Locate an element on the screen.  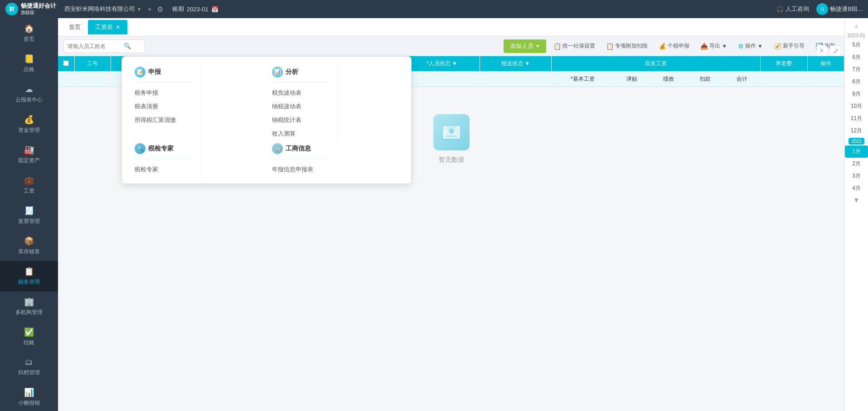
sidebar-item-salary: 💼 工资 is located at coordinates (29, 185).